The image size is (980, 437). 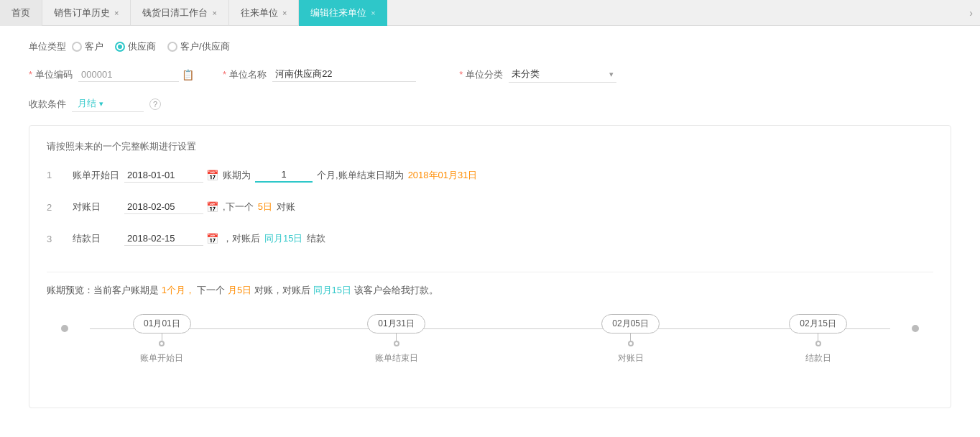 I want to click on after-reconcile-text: ，对账后, so click(x=241, y=239).